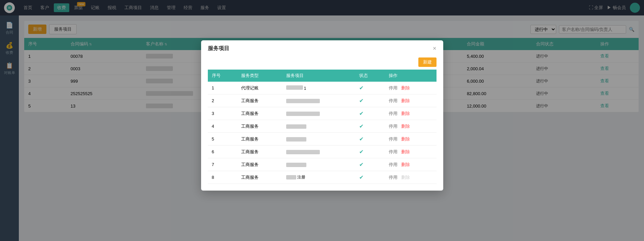 The width and height of the screenshot is (644, 241). Describe the element at coordinates (411, 76) in the screenshot. I see `dialog-col-action: 操作` at that location.